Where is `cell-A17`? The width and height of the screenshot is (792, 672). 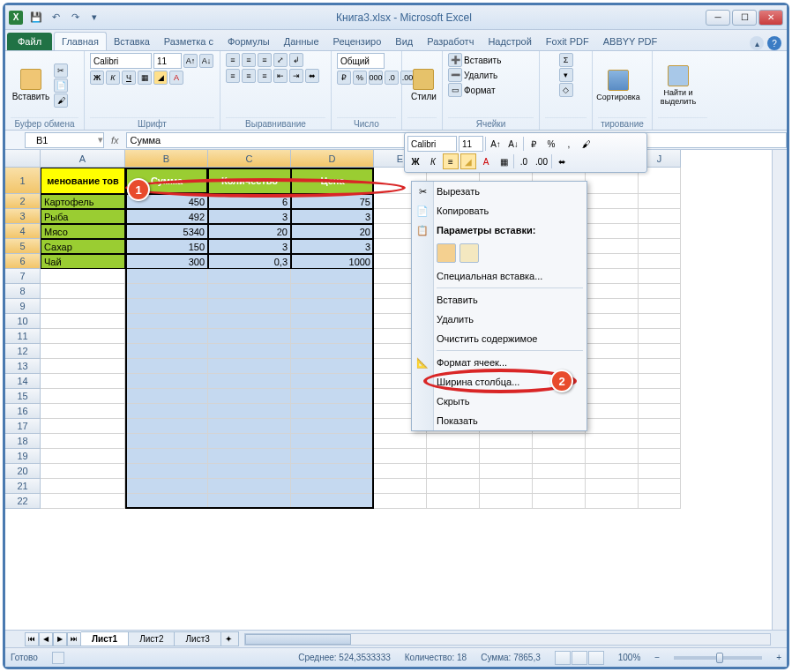
cell-A17 is located at coordinates (83, 427).